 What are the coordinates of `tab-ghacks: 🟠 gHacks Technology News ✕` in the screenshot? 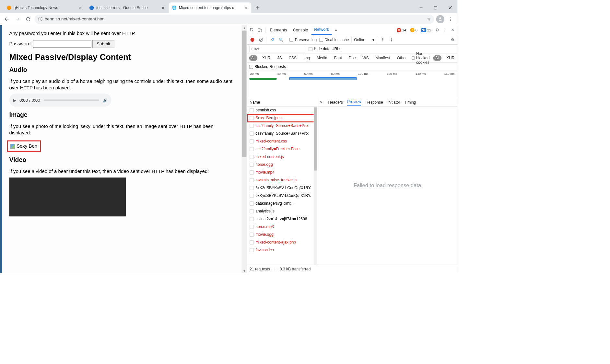 It's located at (45, 8).